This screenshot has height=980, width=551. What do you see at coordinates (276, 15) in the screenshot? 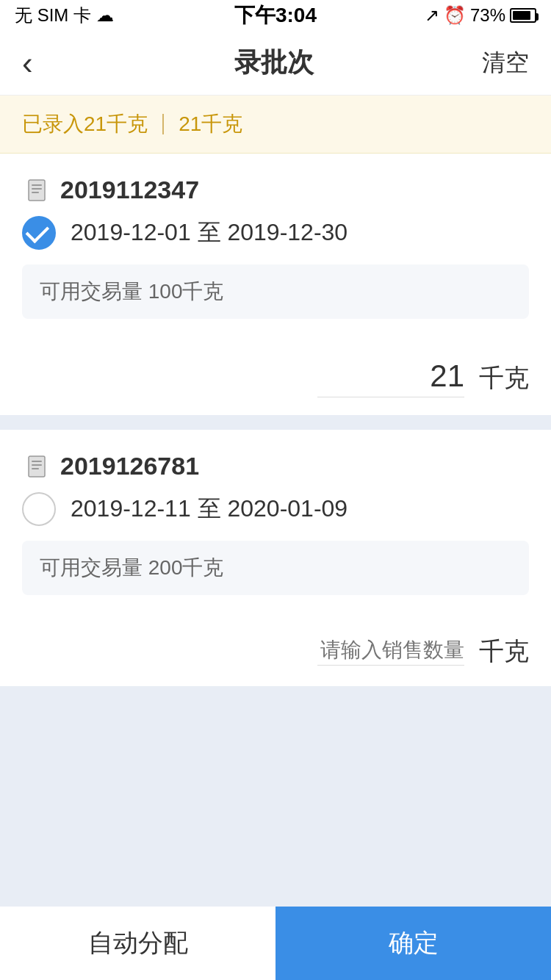
I see `status-bar: 无 SIM 卡 ☁ 下午3:04 ↗ ⏰ 73%` at bounding box center [276, 15].